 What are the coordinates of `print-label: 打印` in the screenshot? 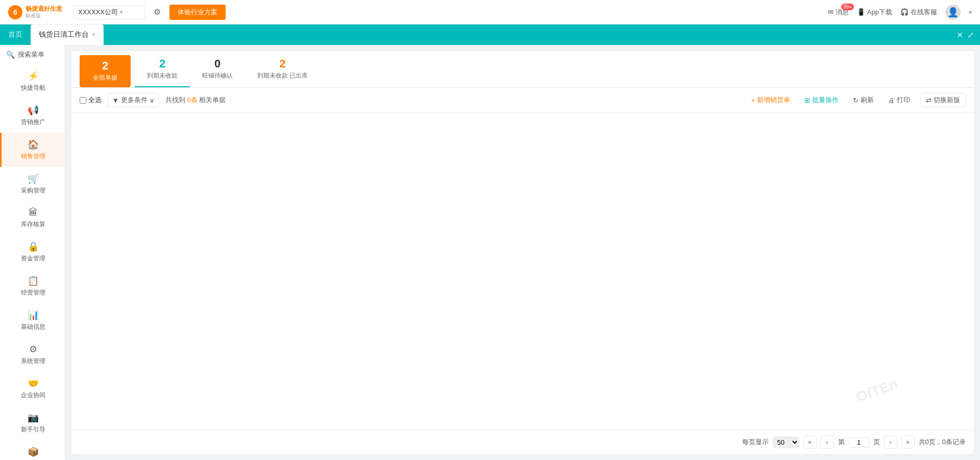 It's located at (903, 100).